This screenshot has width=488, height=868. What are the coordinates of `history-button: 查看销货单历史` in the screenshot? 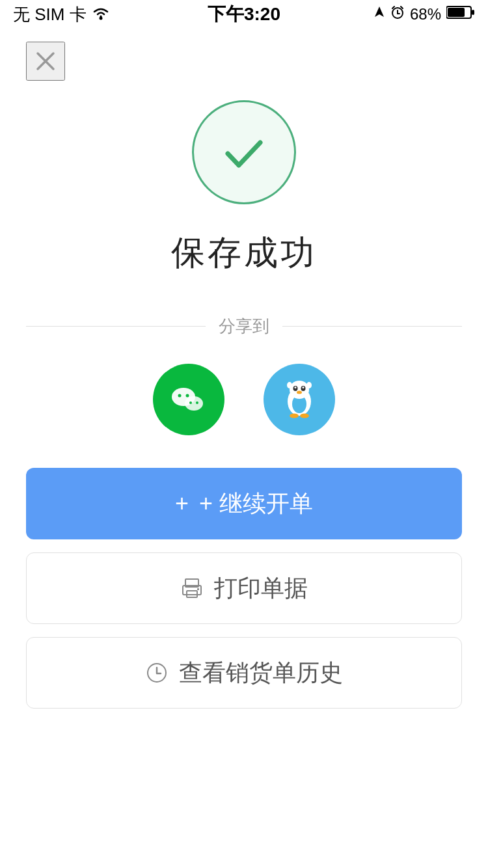 It's located at (244, 673).